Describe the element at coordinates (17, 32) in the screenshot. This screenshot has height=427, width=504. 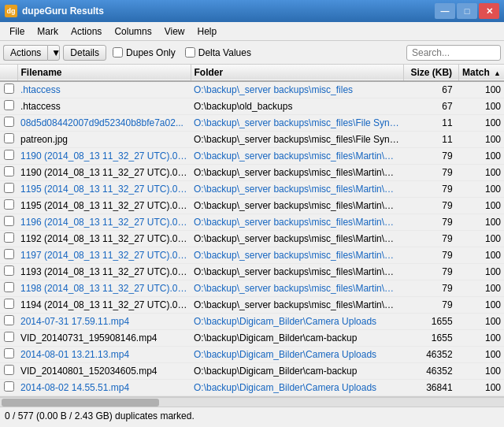
I see `menu-file: File` at that location.